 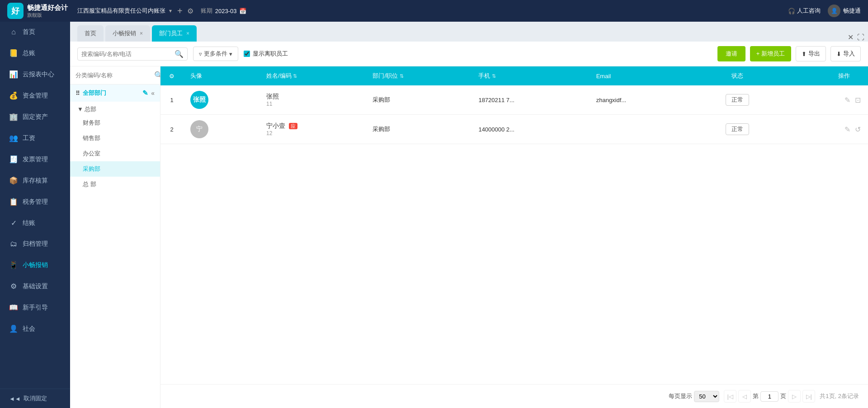 What do you see at coordinates (737, 76) in the screenshot?
I see `th-status: 状态` at bounding box center [737, 76].